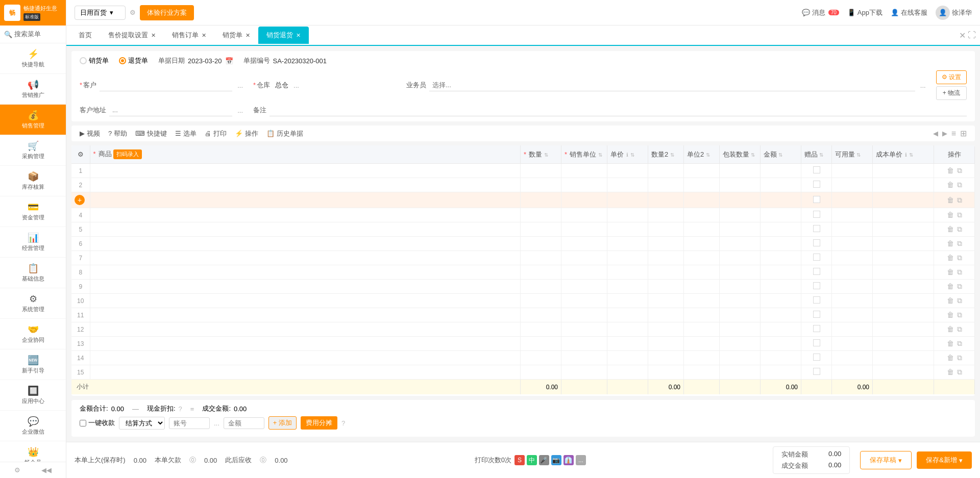 This screenshot has width=980, height=478. I want to click on notification-item: 💬 消息 70, so click(821, 13).